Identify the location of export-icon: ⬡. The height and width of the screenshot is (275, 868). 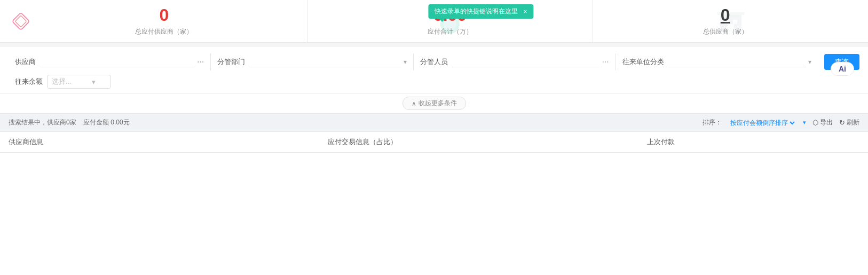
(816, 123).